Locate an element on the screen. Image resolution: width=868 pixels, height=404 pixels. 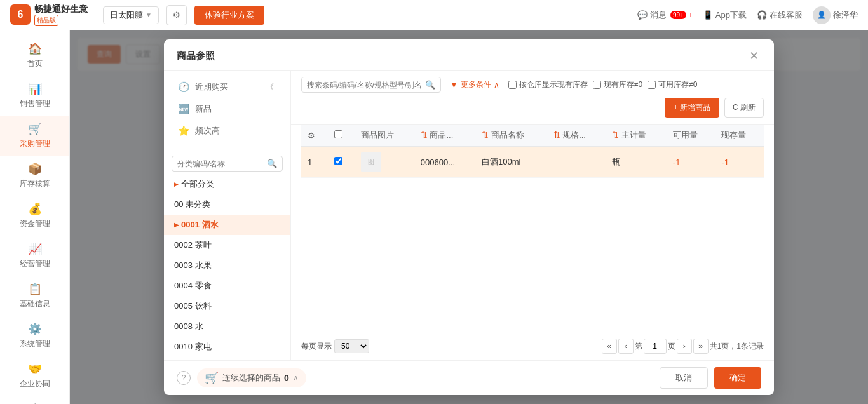
checkbox-available-nonzero: 可用库存≠0 is located at coordinates (672, 85).